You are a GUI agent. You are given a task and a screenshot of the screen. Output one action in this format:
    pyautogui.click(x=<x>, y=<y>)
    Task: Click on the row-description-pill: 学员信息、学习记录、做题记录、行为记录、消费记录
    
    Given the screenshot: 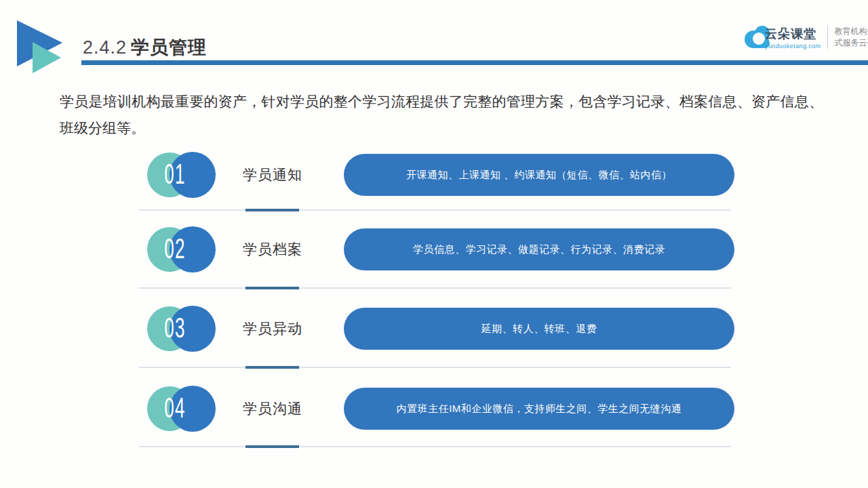 What is the action you would take?
    pyautogui.click(x=539, y=249)
    